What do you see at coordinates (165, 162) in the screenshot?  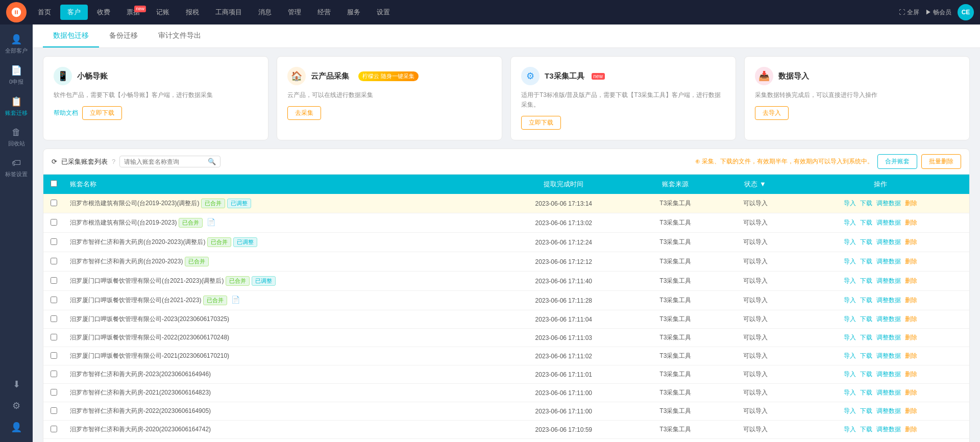 I see `search-input` at bounding box center [165, 162].